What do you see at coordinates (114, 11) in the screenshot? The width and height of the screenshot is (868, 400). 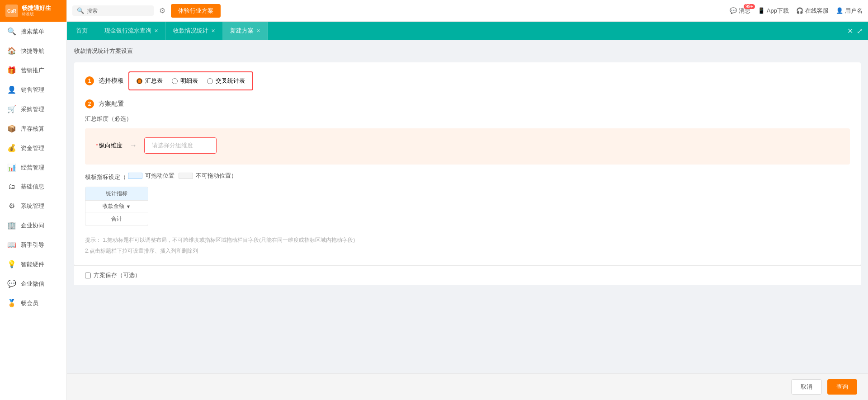 I see `search-input` at bounding box center [114, 11].